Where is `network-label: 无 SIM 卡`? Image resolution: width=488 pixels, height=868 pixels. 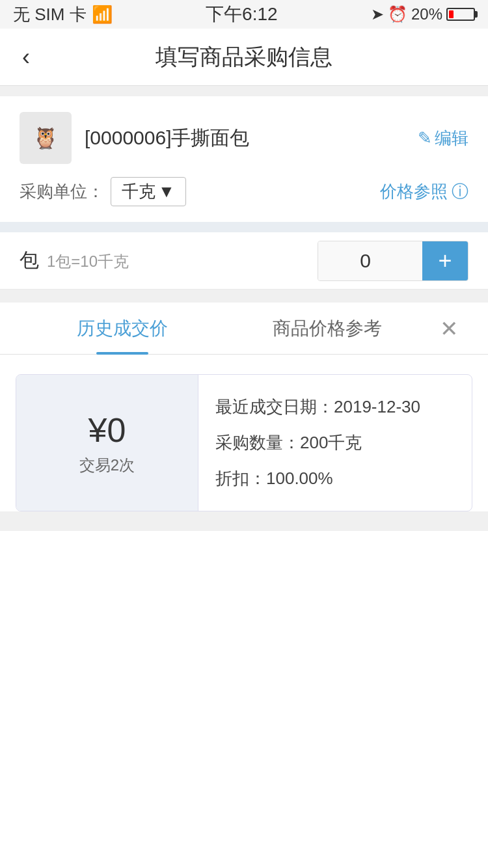 network-label: 无 SIM 卡 is located at coordinates (49, 14).